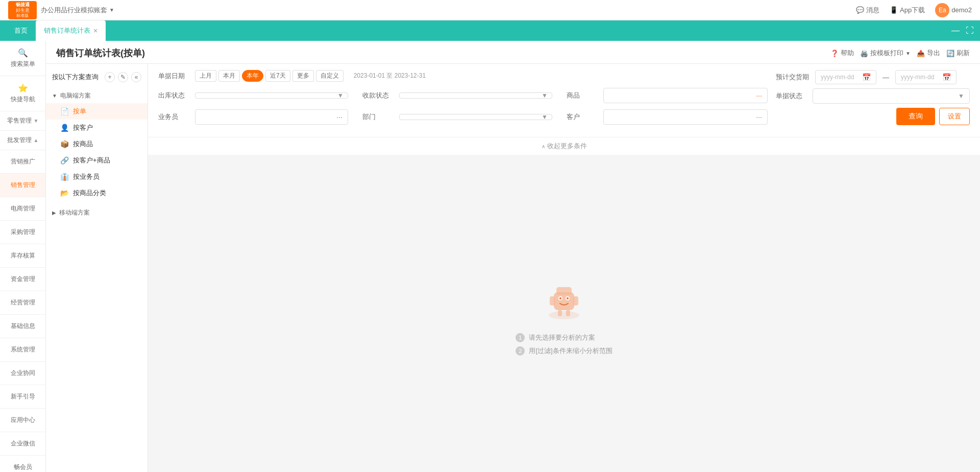 The width and height of the screenshot is (980, 472). What do you see at coordinates (54, 213) in the screenshot?
I see `chevron-right-icon: ▶` at bounding box center [54, 213].